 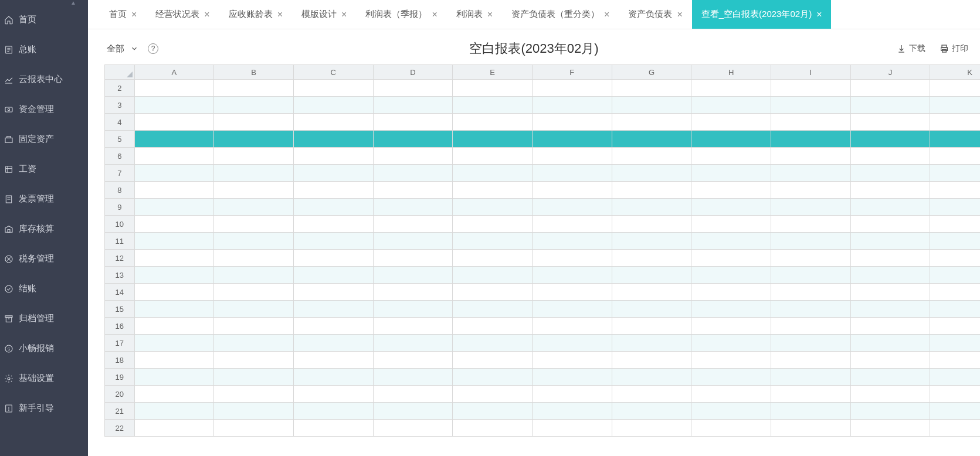 I want to click on cell-E12, so click(x=493, y=258).